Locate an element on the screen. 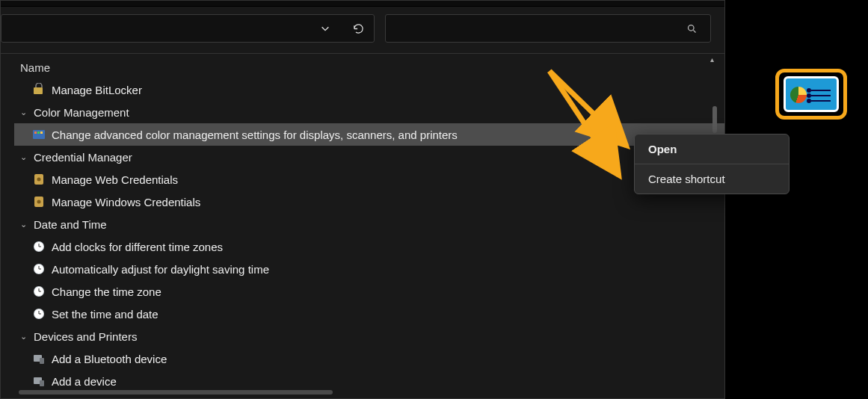 This screenshot has height=399, width=868. group-header: ⌄Color Management is located at coordinates (369, 112).